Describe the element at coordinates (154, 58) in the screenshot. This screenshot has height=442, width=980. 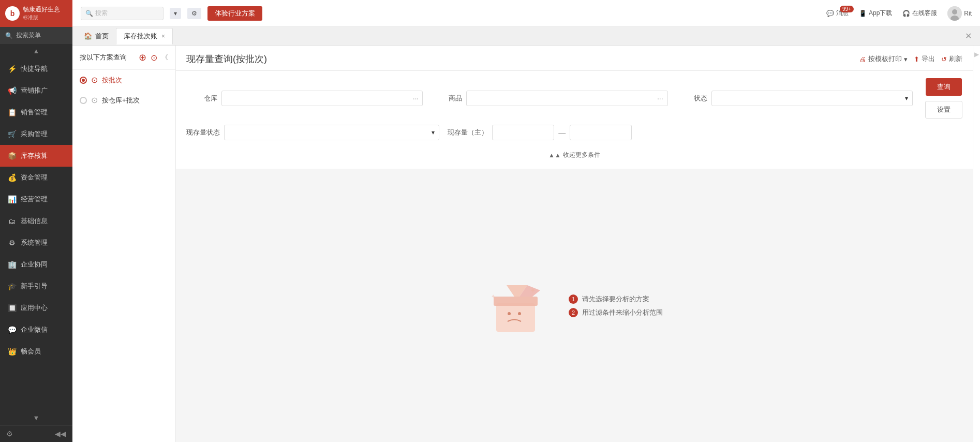
I see `scheme-settings-btn: ⊙` at that location.